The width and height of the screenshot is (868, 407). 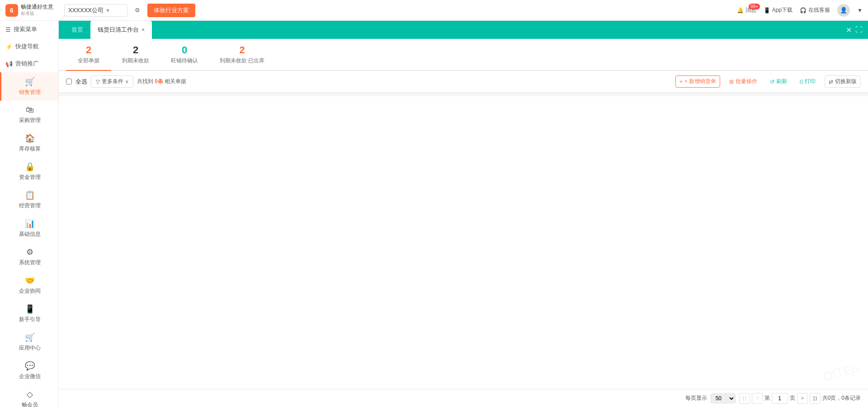 I want to click on marketing-label: 营销推广, so click(x=27, y=64).